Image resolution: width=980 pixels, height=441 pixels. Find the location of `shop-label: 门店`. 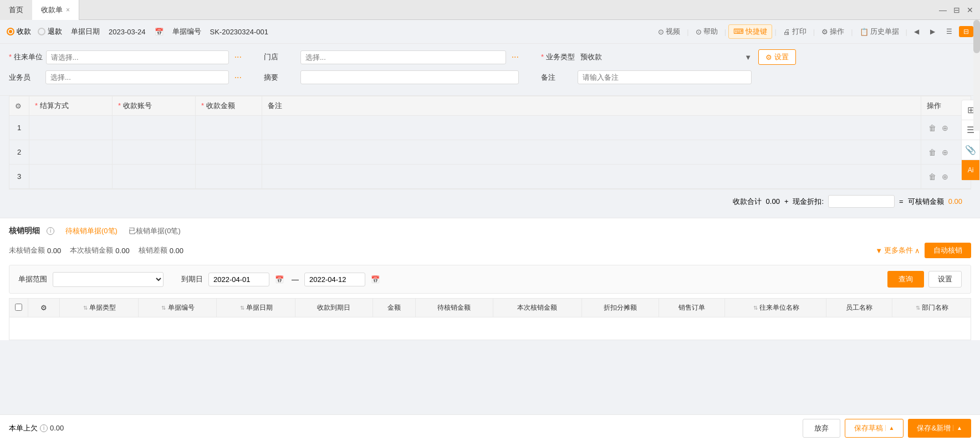

shop-label: 门店 is located at coordinates (280, 57).